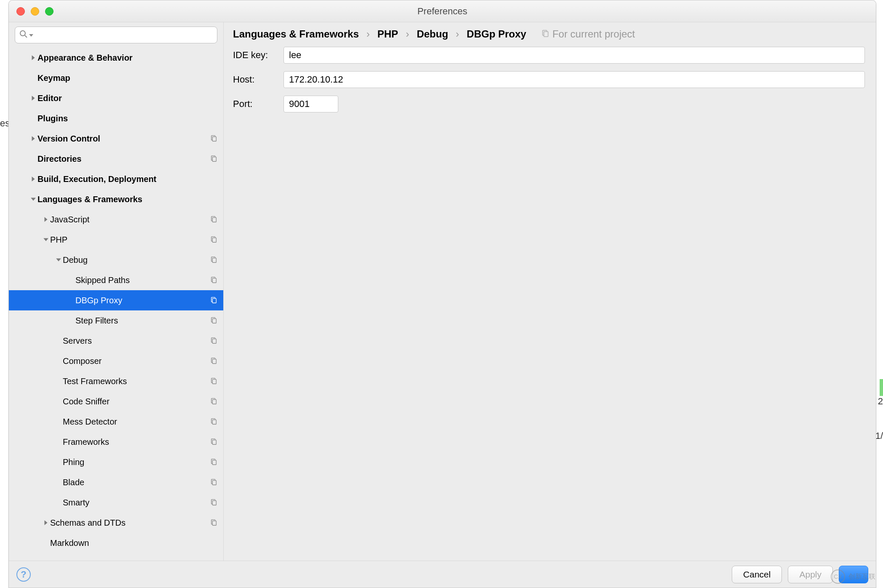 The height and width of the screenshot is (588, 883). What do you see at coordinates (574, 80) in the screenshot?
I see `host-input` at bounding box center [574, 80].